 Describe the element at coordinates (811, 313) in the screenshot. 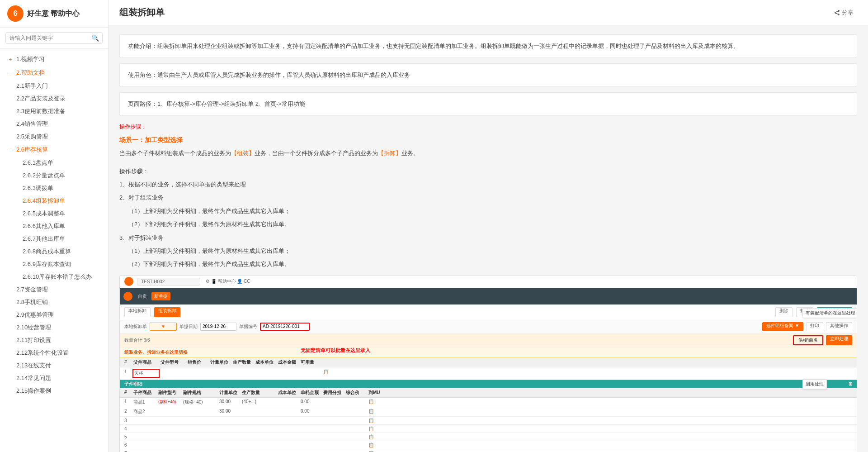

I see `annotation-assembly-list: 有装配清单的在这里处理` at that location.